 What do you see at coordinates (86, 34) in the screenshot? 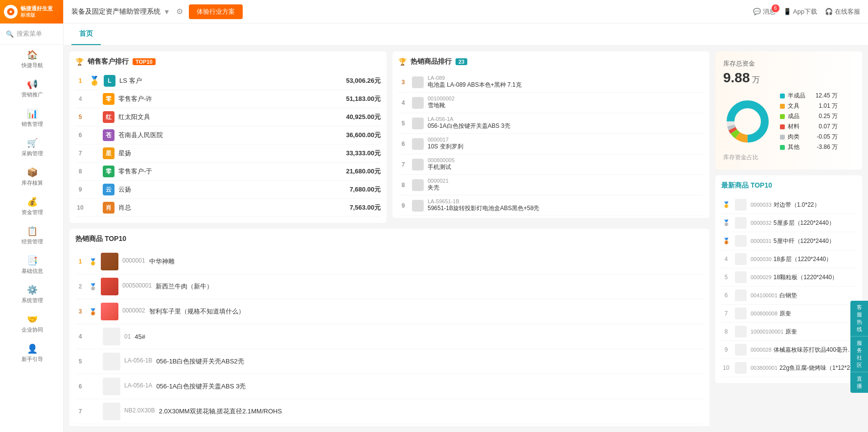
I see `tab-home: 首页` at bounding box center [86, 34].